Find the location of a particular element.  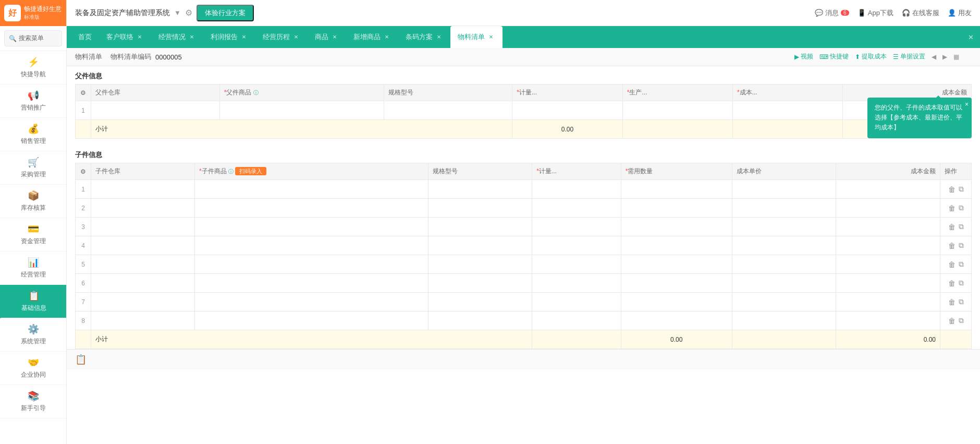

tab-close-goods: × is located at coordinates (335, 37).